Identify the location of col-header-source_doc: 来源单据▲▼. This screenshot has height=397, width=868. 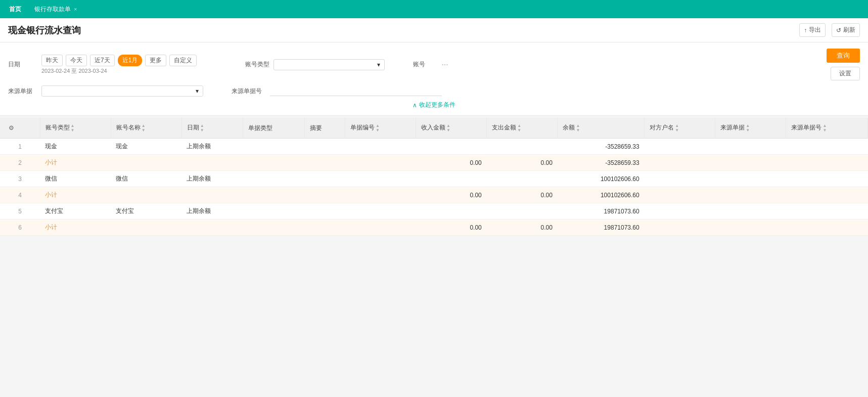
(751, 128).